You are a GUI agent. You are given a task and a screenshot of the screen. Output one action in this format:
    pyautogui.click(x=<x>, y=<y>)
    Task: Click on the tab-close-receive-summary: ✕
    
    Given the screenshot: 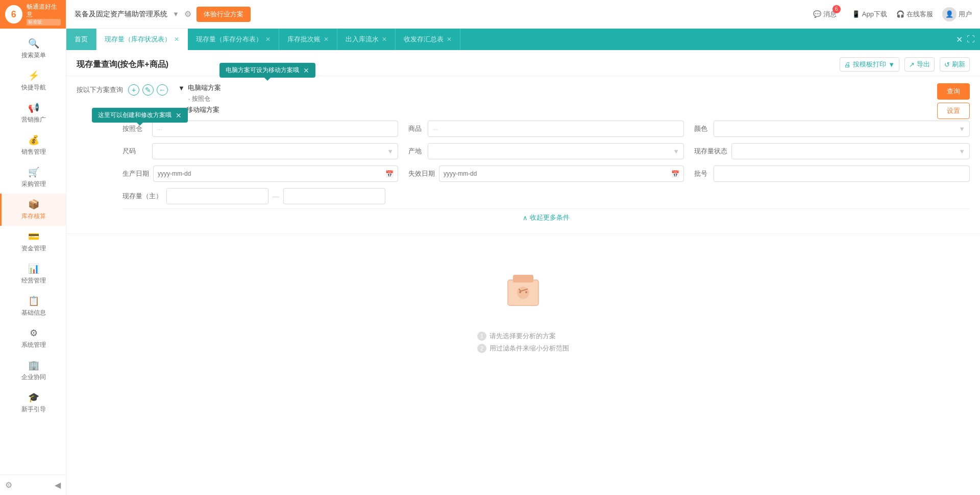 What is the action you would take?
    pyautogui.click(x=449, y=39)
    